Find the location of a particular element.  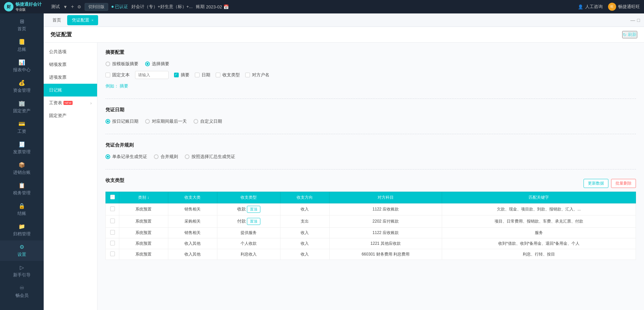

left-nav-fixed-assets: 固定资产 is located at coordinates (71, 116).